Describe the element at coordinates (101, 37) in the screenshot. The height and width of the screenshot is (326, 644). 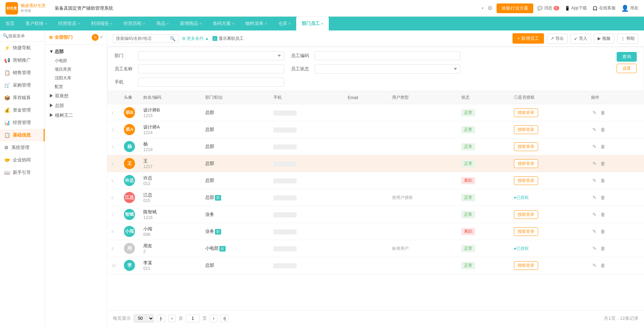
I see `collapse-panel-btn: «` at that location.